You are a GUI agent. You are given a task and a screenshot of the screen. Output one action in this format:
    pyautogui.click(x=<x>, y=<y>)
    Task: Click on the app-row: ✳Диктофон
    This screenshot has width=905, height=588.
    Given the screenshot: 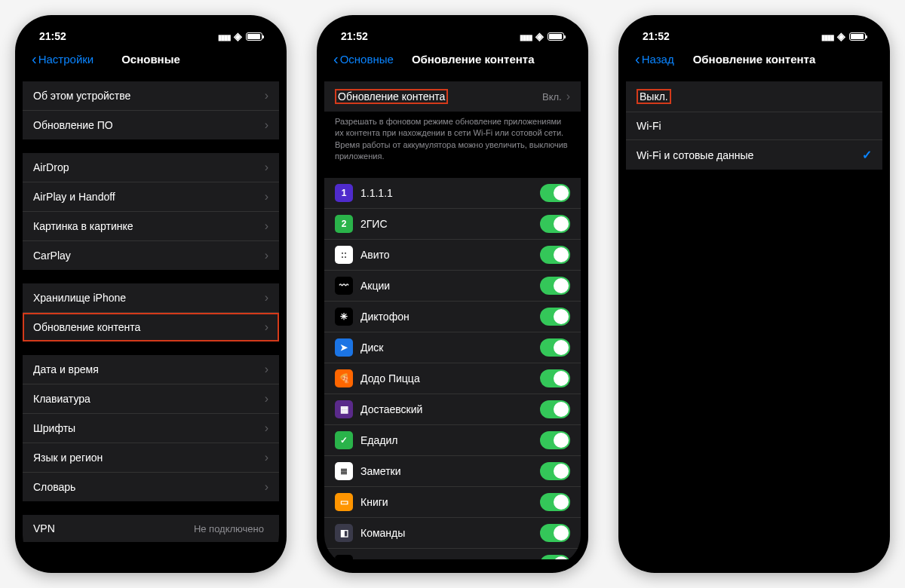 What is the action you would take?
    pyautogui.click(x=452, y=317)
    